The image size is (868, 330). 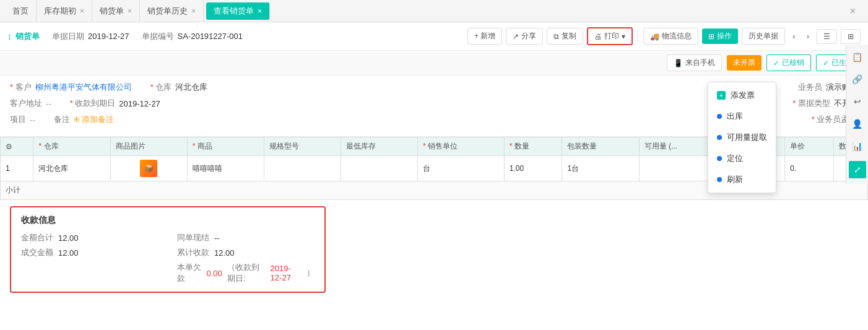 What do you see at coordinates (22, 119) in the screenshot?
I see `project-field: 项目 --` at bounding box center [22, 119].